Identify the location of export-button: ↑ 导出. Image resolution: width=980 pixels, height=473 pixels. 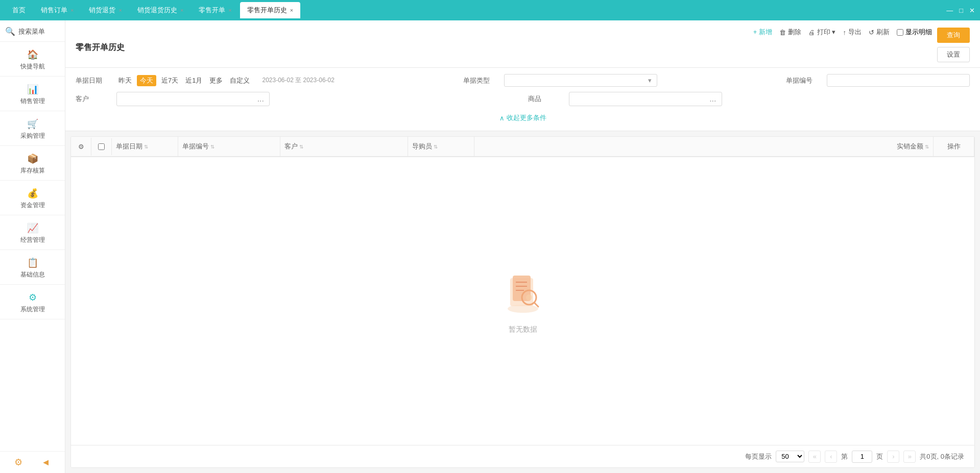
(853, 32).